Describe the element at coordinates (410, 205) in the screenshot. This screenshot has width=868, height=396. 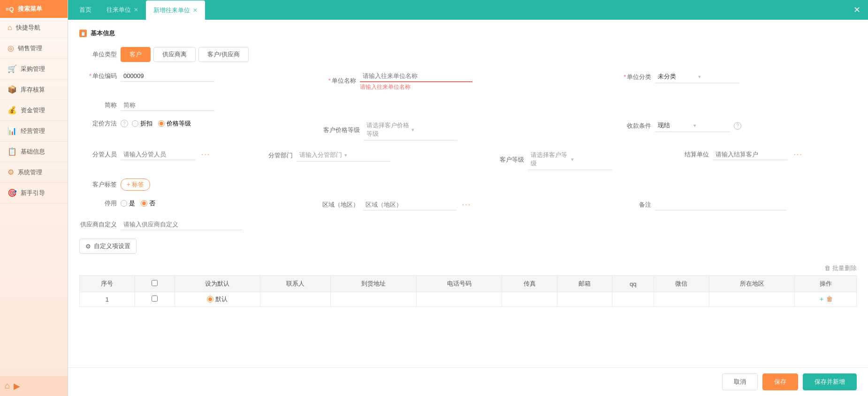
I see `region-input` at that location.